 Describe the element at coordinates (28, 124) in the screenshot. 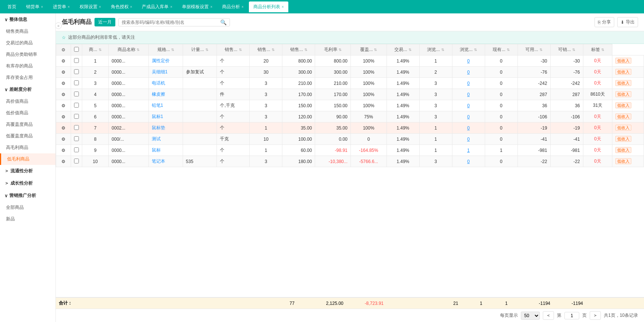

I see `sidebar-item-high-coverage: 高覆盖度商品` at that location.